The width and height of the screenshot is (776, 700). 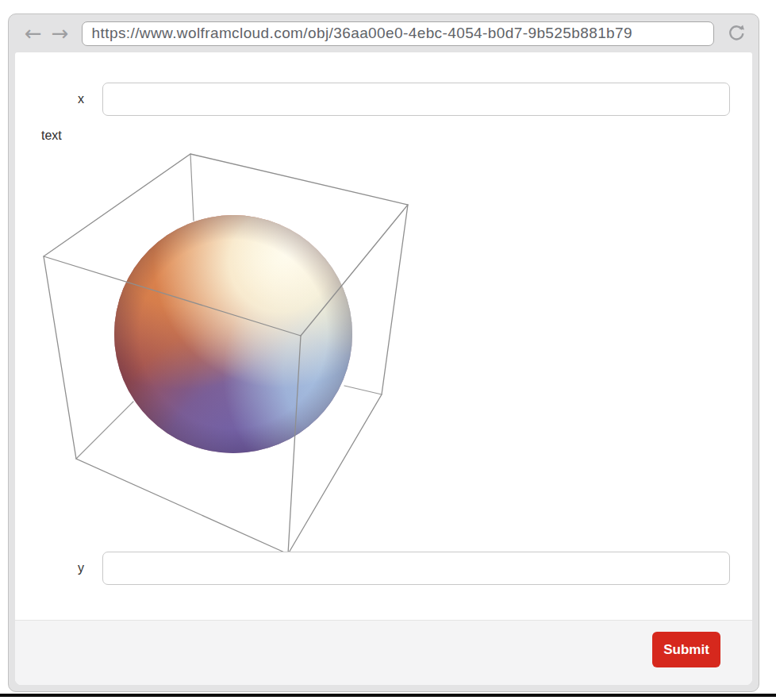 What do you see at coordinates (233, 334) in the screenshot?
I see `sphere-surface` at bounding box center [233, 334].